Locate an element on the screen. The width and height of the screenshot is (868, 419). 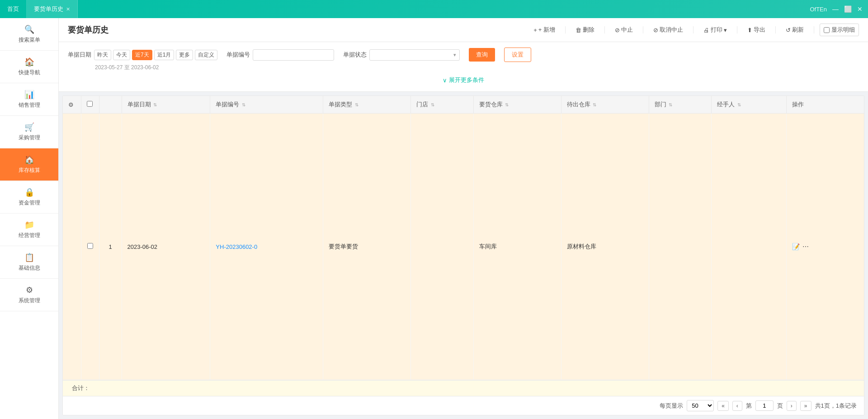
filter-date-label: 单据日期 is located at coordinates (80, 55).